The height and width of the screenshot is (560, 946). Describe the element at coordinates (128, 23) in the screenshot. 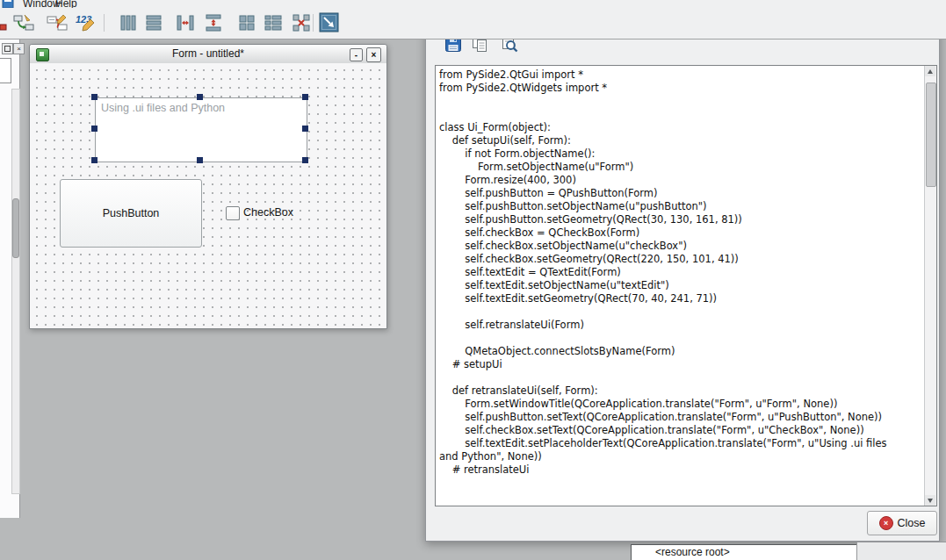

I see `lay-out-horizontally-icon` at that location.